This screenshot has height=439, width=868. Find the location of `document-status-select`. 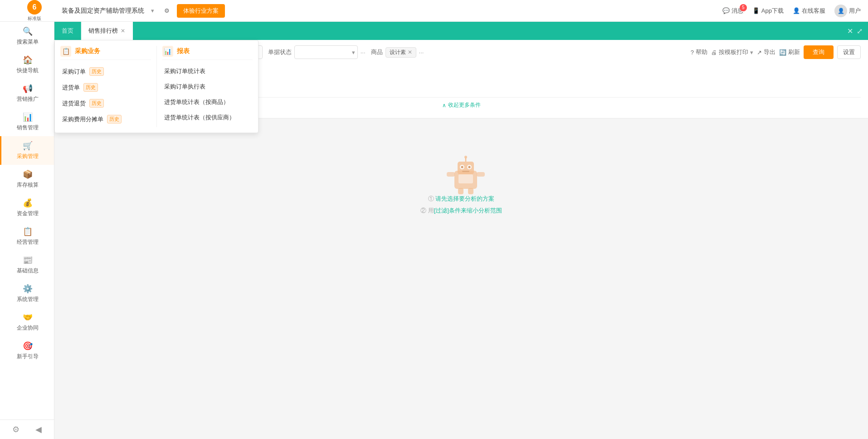

document-status-select is located at coordinates (326, 52).